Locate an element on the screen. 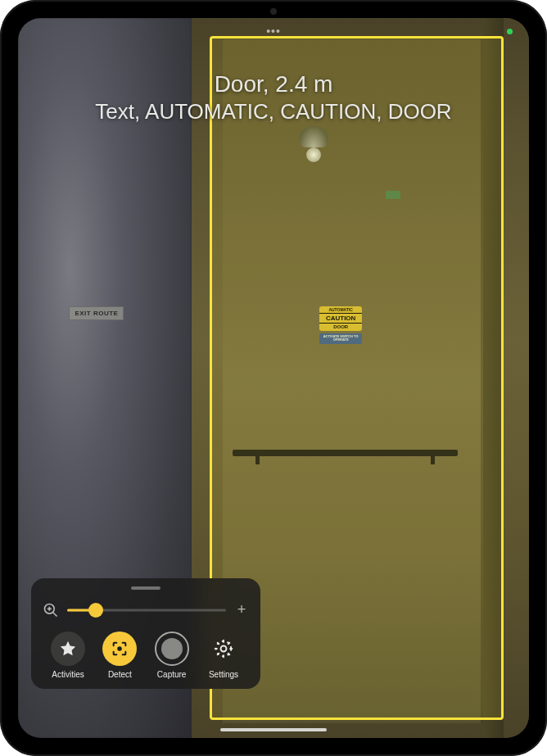 The height and width of the screenshot is (756, 547). detect-action: Detect is located at coordinates (120, 655).